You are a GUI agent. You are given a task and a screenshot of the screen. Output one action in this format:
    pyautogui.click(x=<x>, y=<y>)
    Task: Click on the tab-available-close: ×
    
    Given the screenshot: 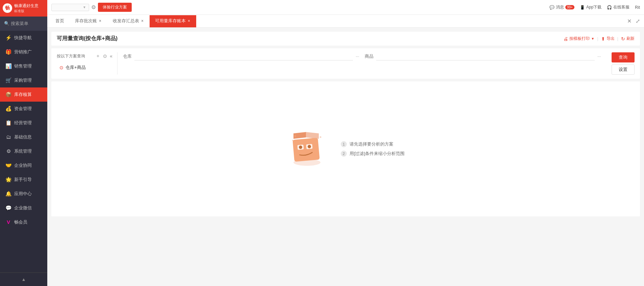 What is the action you would take?
    pyautogui.click(x=189, y=21)
    